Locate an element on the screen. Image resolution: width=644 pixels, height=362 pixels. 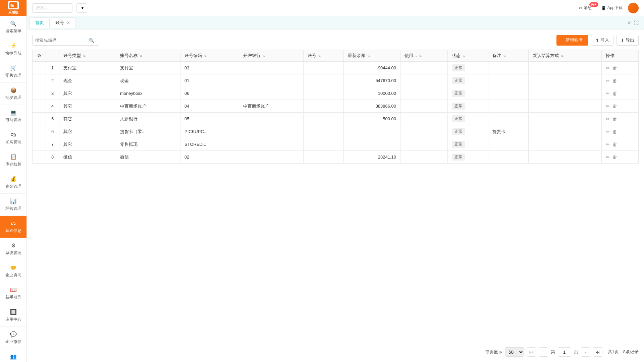
add-account-button: + 新增账号 is located at coordinates (572, 40).